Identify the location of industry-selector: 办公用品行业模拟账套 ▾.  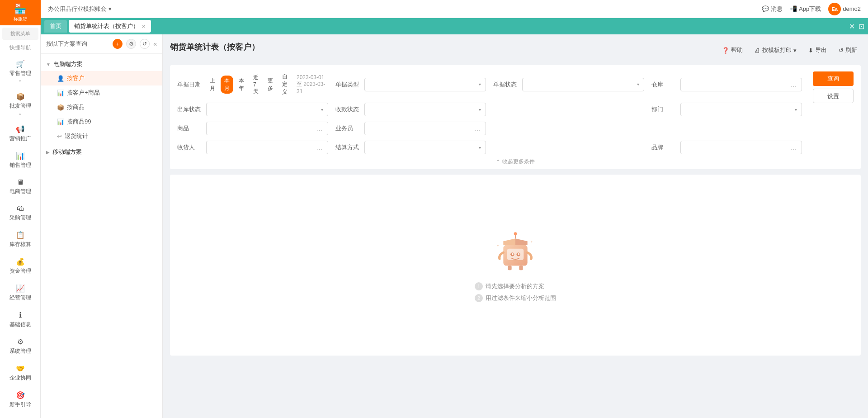
(80, 9).